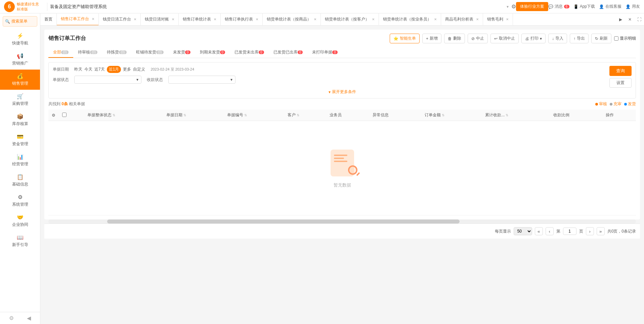 Image resolution: width=644 pixels, height=324 pixels. Describe the element at coordinates (20, 241) in the screenshot. I see `sidebar-item-guide: 📖 新手引导` at that location.